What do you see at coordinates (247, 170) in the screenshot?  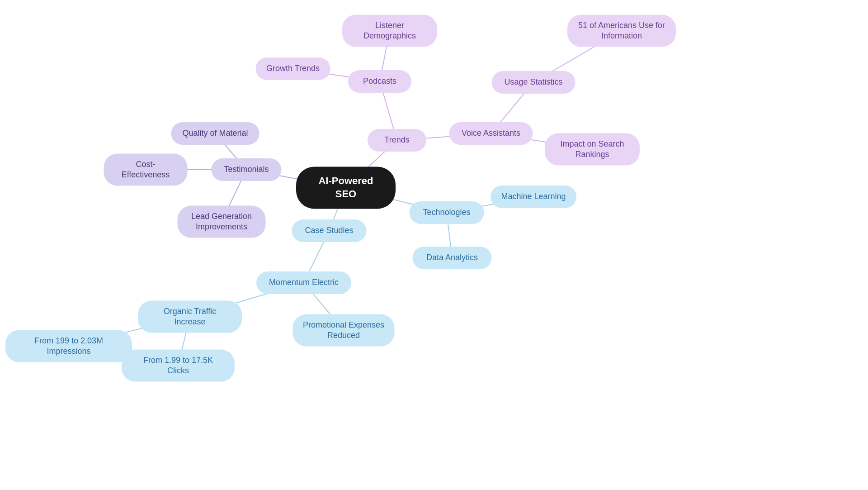 I see `node-testimonials: Testimonials` at bounding box center [247, 170].